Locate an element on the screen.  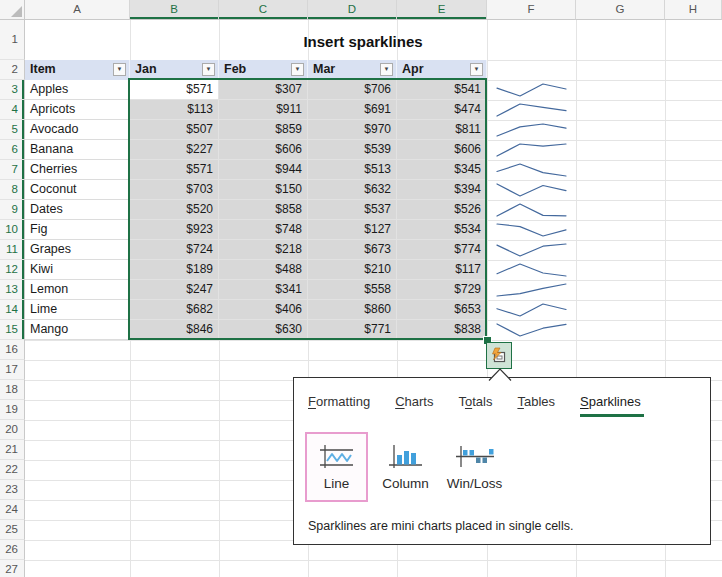
cell-item: Apricots is located at coordinates (78, 110).